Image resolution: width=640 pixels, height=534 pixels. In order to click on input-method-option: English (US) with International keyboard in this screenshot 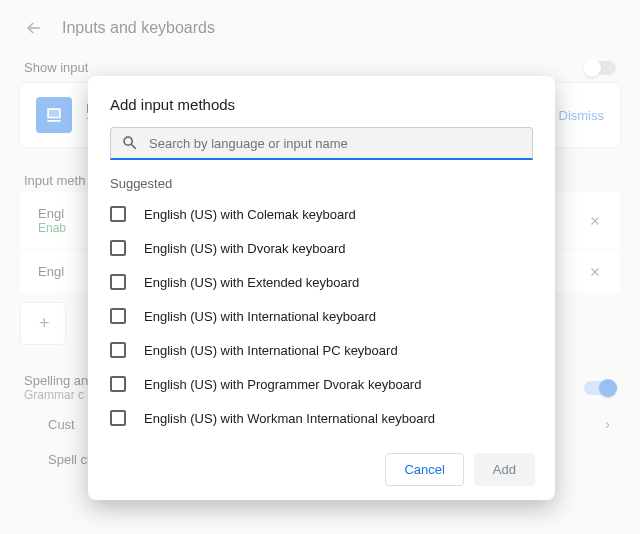, I will do `click(322, 316)`.